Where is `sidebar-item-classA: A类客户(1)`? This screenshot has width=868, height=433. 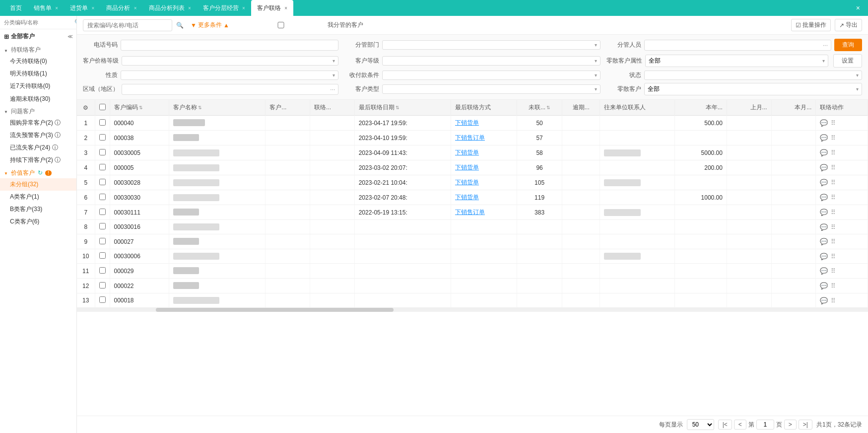
sidebar-item-classA: A类客户(1) is located at coordinates (38, 197).